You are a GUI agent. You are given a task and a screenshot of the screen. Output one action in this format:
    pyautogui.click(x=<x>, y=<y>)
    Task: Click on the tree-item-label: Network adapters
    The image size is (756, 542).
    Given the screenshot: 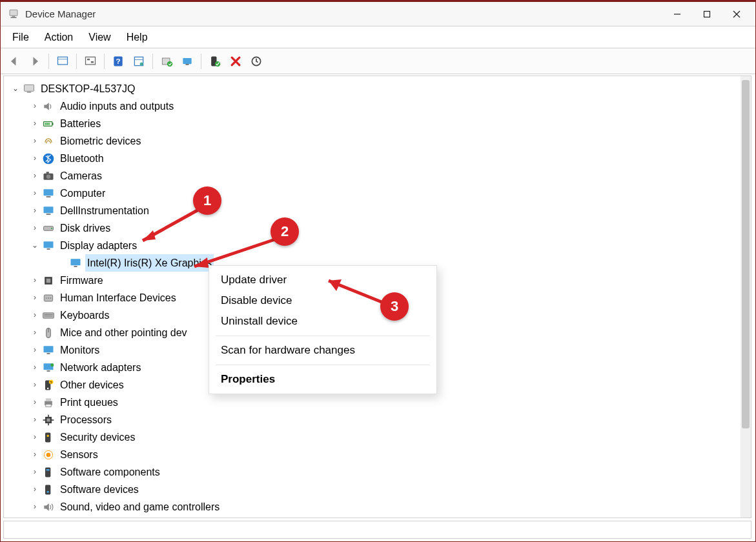 What is the action you would take?
    pyautogui.click(x=101, y=368)
    